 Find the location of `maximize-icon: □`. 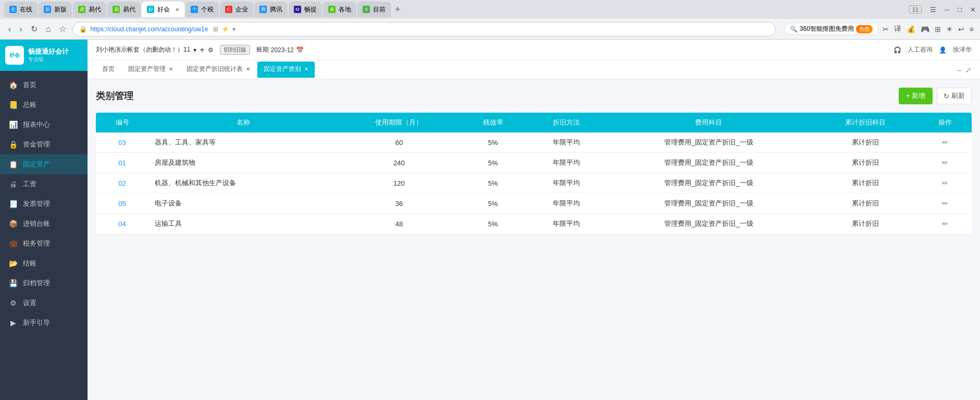

maximize-icon: □ is located at coordinates (960, 9).